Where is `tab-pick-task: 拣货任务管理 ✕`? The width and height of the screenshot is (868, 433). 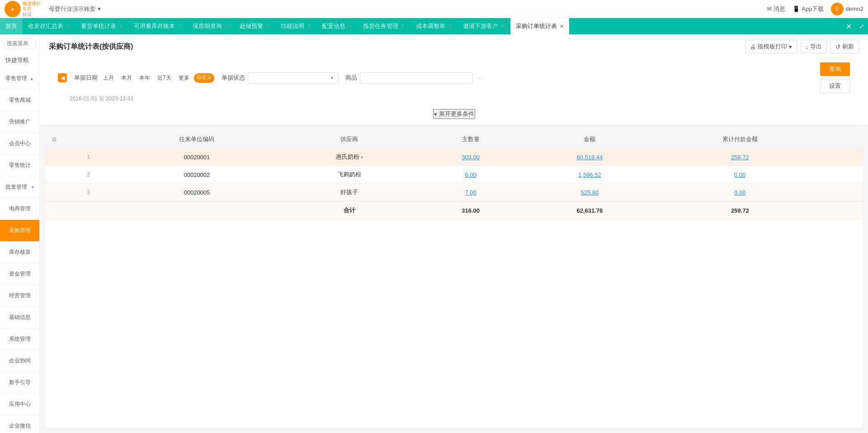
tab-pick-task: 拣货任务管理 ✕ is located at coordinates (384, 26).